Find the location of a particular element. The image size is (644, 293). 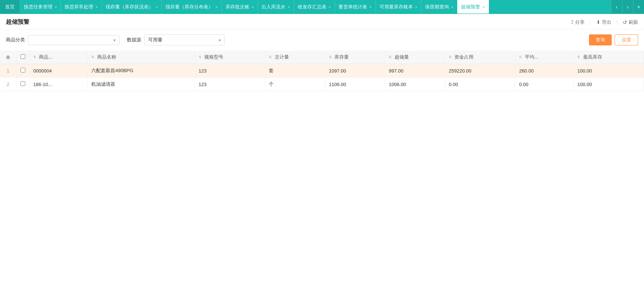

nav-tab-home: 首页 is located at coordinates (10, 7).